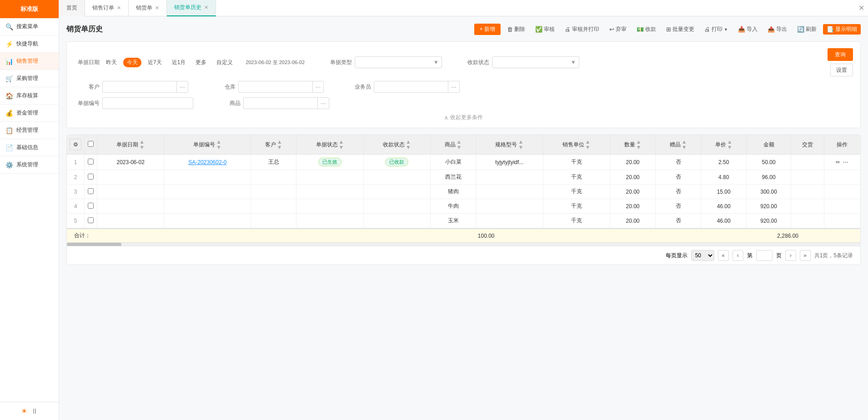 The width and height of the screenshot is (868, 420). I want to click on action-more-icon: ⋯, so click(846, 162).